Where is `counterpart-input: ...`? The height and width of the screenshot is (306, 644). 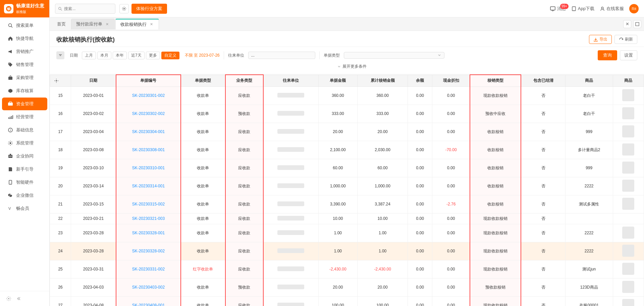
counterpart-input: ... is located at coordinates (282, 55).